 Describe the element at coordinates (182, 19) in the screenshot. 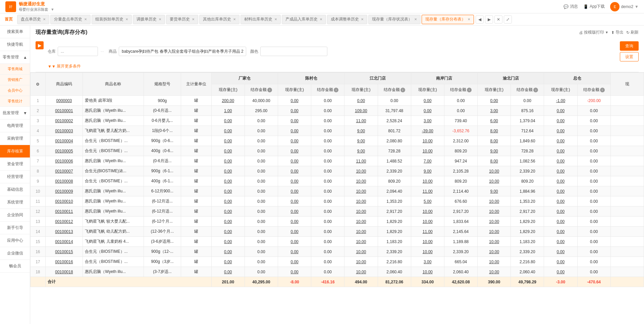

I see `tab-5: 要货单历史 ✕` at that location.